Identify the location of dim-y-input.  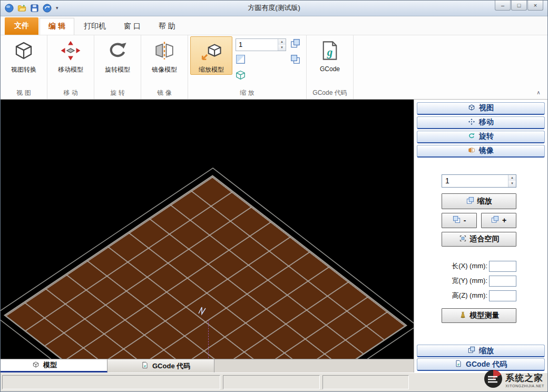
(503, 281).